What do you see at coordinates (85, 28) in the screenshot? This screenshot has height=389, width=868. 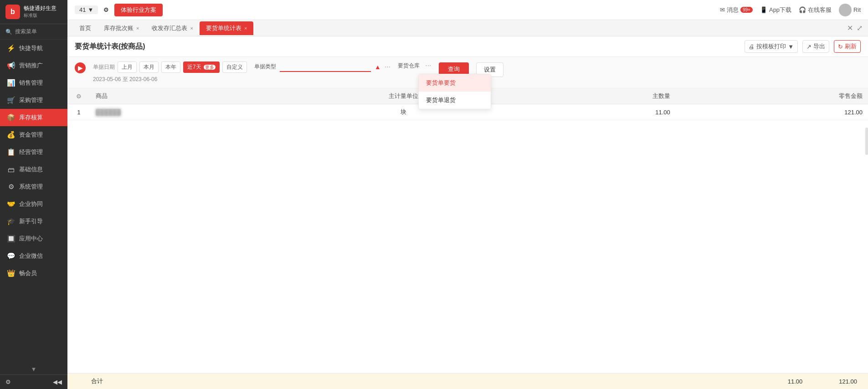 I see `tab-home-label: 首页` at bounding box center [85, 28].